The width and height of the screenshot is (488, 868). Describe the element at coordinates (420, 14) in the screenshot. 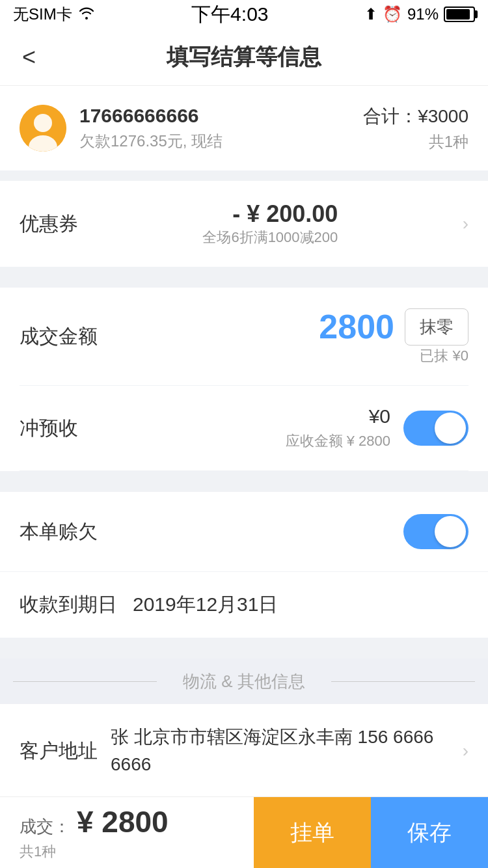

I see `status-right: ⬆ ⏰ 91%` at that location.